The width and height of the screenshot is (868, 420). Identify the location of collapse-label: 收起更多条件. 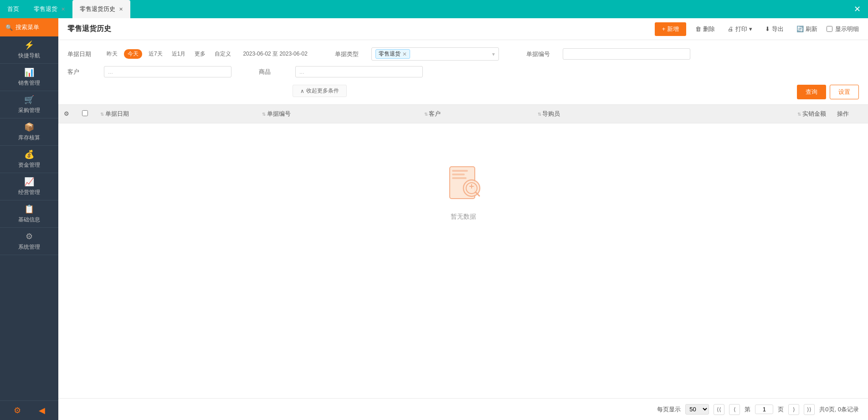
(323, 91).